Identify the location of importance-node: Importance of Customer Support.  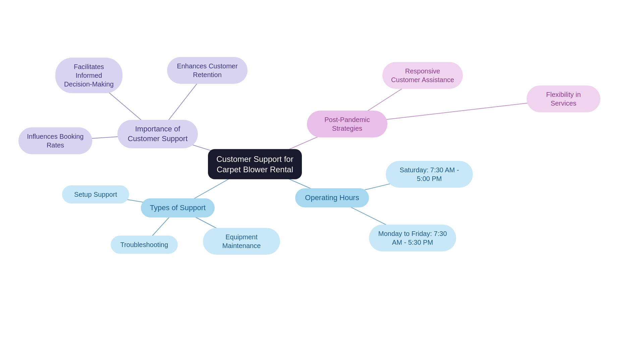
(158, 134).